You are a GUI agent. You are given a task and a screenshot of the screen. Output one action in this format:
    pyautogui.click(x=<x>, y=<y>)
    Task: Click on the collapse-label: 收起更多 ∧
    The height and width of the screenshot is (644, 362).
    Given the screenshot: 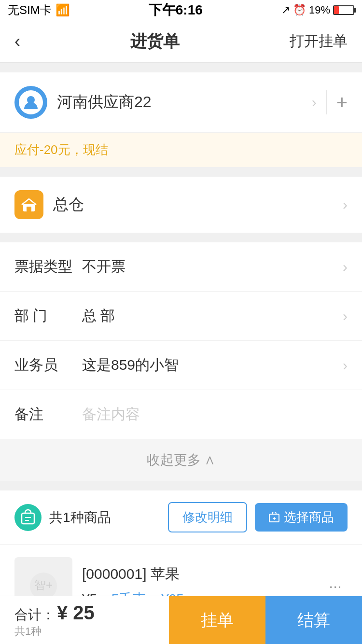 What is the action you would take?
    pyautogui.click(x=181, y=460)
    